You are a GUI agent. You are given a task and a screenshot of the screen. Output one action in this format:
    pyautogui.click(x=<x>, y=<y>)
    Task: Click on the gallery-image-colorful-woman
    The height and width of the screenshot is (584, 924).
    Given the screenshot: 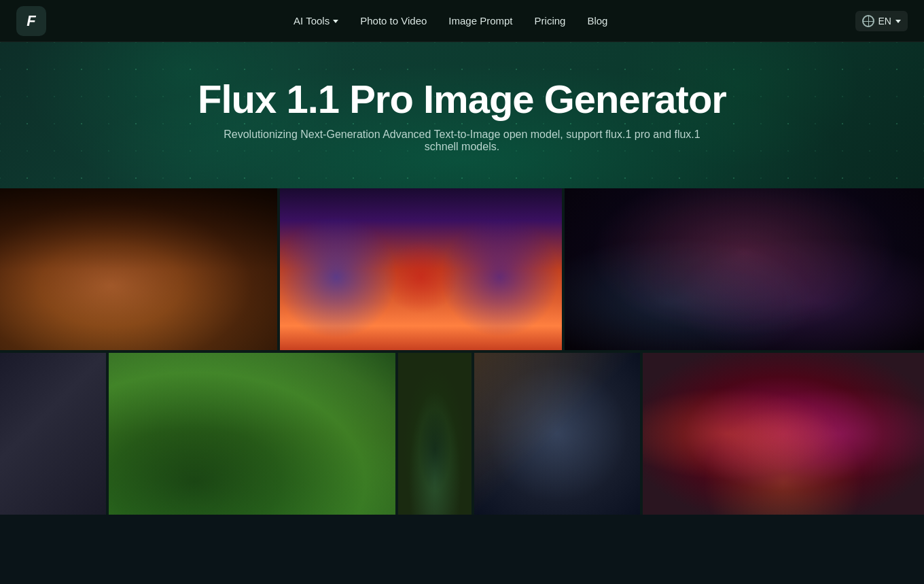 What is the action you would take?
    pyautogui.click(x=783, y=434)
    